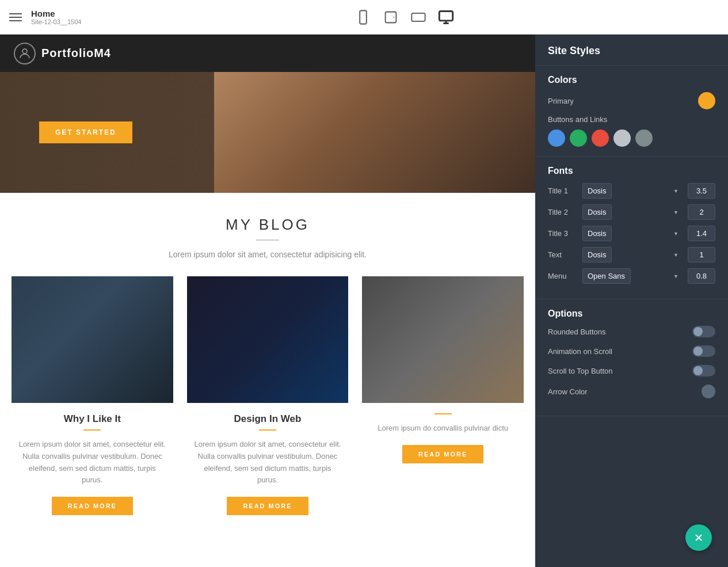  What do you see at coordinates (578, 138) in the screenshot?
I see `color-swatch-green` at bounding box center [578, 138].